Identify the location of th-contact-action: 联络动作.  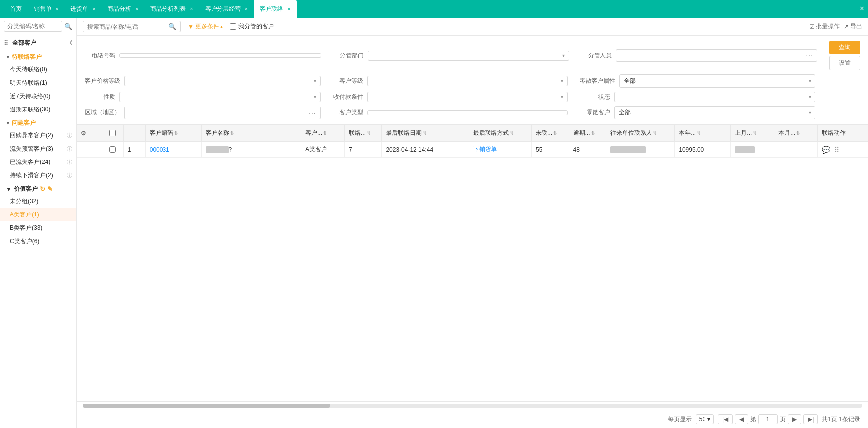
(843, 133).